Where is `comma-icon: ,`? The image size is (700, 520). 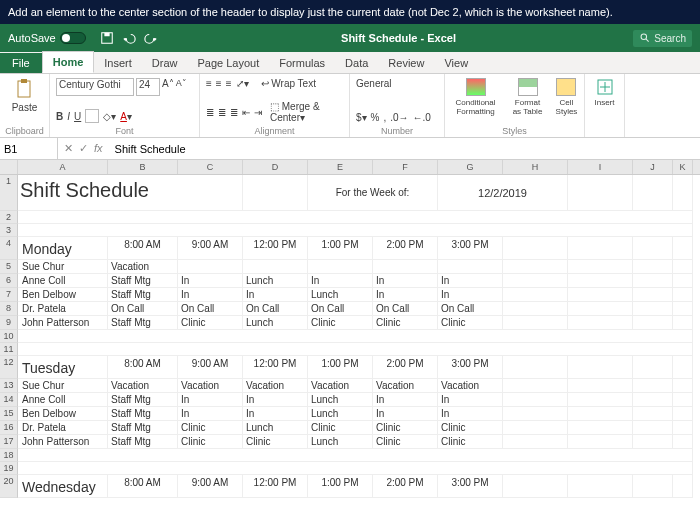
comma-icon: , is located at coordinates (384, 118).